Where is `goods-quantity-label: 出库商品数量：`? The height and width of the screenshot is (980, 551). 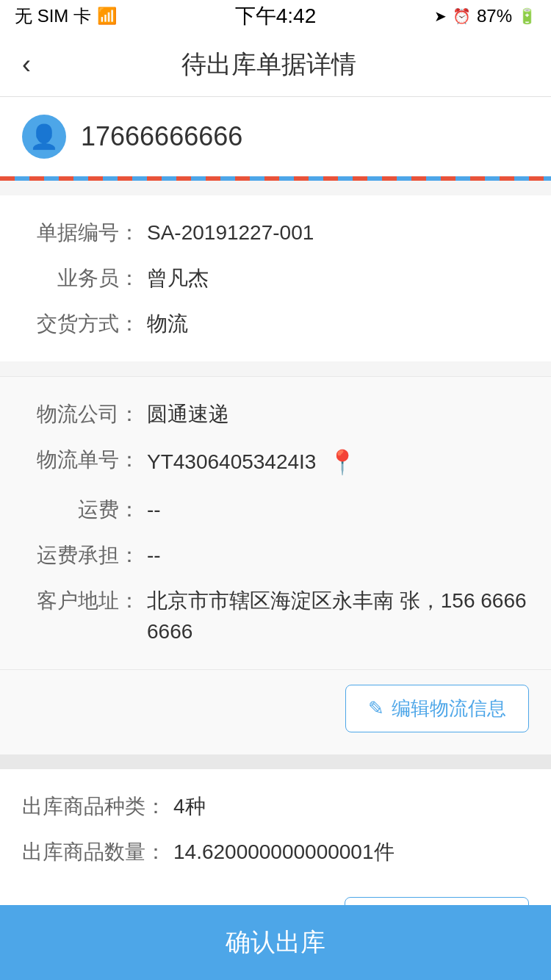 goods-quantity-label: 出库商品数量： is located at coordinates (94, 852).